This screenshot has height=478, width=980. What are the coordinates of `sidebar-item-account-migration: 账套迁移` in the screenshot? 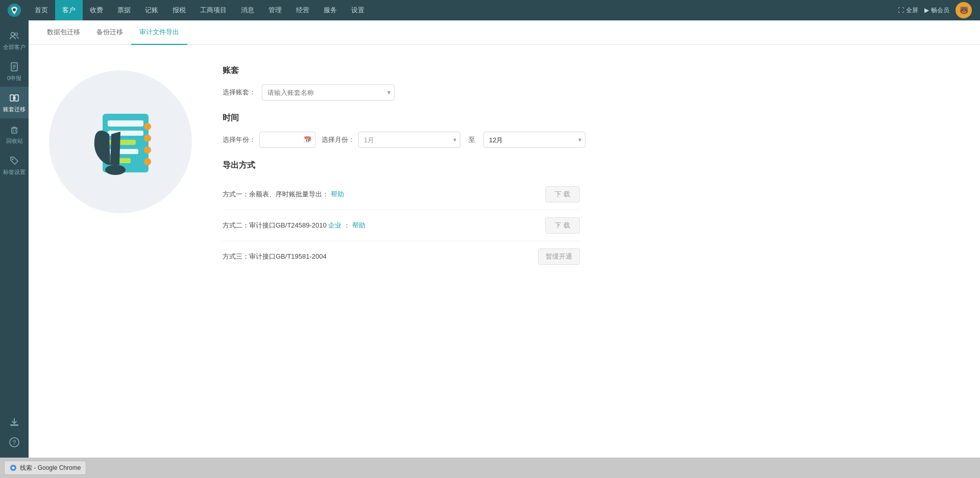 It's located at (14, 102).